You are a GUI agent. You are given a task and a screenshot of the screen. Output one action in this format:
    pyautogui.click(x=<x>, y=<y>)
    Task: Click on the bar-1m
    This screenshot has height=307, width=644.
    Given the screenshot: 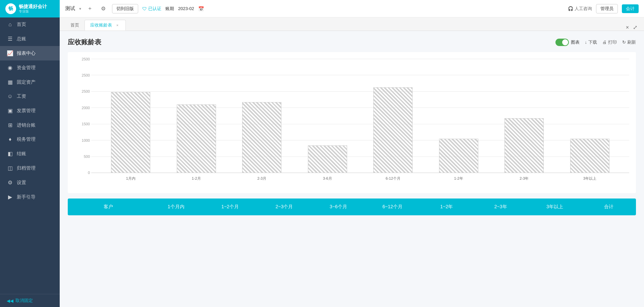 What is the action you would take?
    pyautogui.click(x=131, y=132)
    